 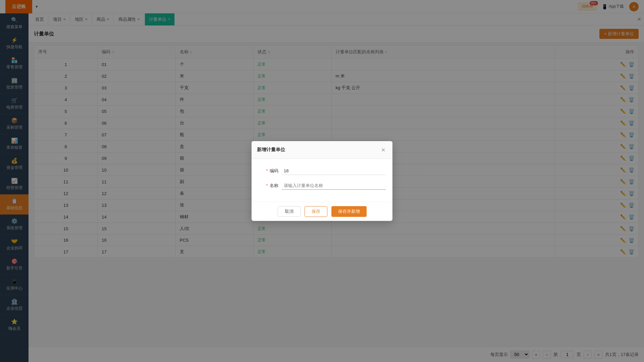 What do you see at coordinates (322, 211) in the screenshot?
I see `modal-footer: 取消 保存 保存并新增` at bounding box center [322, 211].